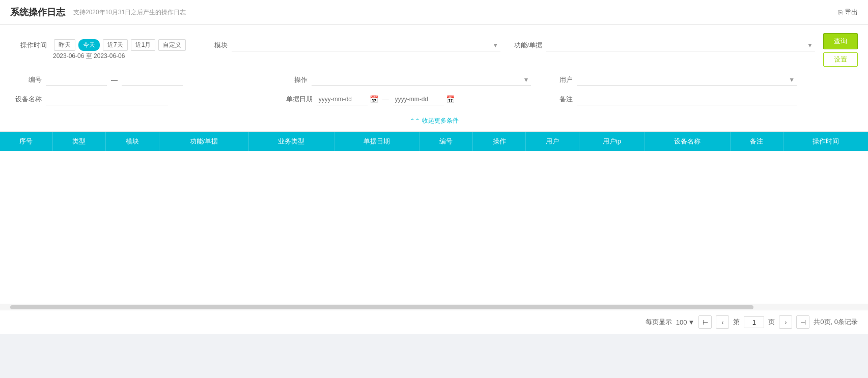 The image size is (868, 378). Describe the element at coordinates (841, 41) in the screenshot. I see `query-button: 查询` at that location.